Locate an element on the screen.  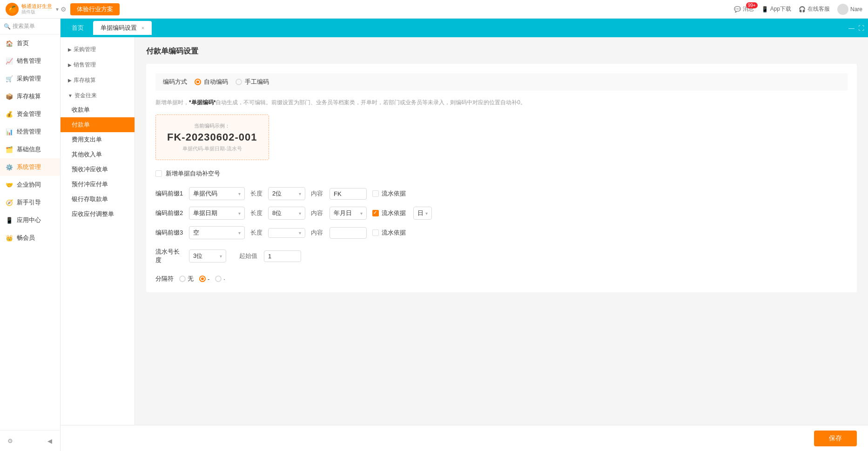
prefix3-select: 空 ▾ is located at coordinates (217, 233).